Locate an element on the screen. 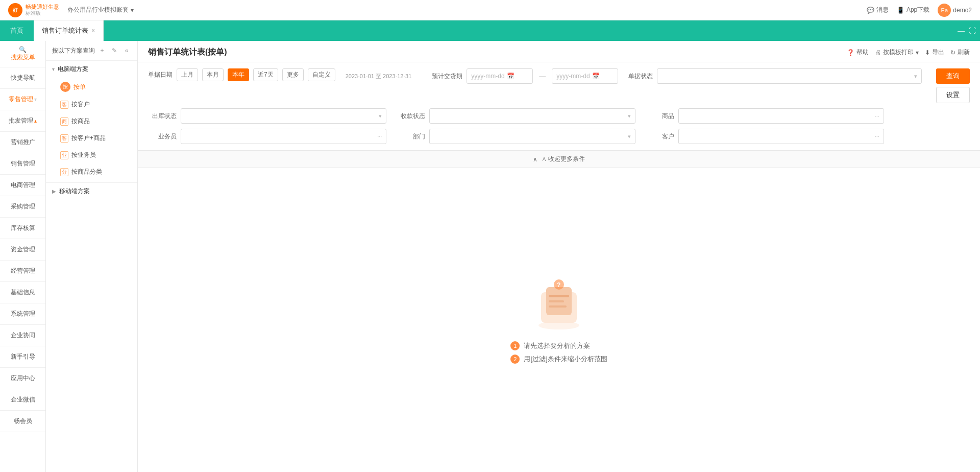 Image resolution: width=980 pixels, height=472 pixels. scheme-icon-by-salesman: 业 is located at coordinates (64, 155).